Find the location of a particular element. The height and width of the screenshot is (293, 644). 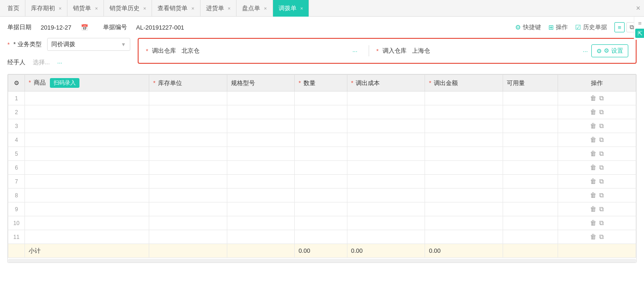

table-row: 8🗑⧉ is located at coordinates (322, 195).